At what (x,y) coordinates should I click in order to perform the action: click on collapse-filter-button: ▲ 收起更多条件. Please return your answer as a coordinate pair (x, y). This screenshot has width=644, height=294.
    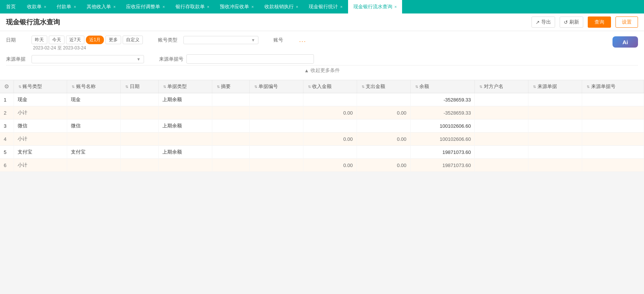
    Looking at the image, I should click on (322, 70).